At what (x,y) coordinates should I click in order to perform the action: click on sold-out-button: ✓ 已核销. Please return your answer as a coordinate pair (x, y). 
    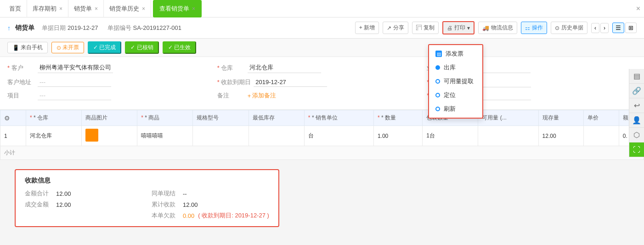
    Looking at the image, I should click on (141, 48).